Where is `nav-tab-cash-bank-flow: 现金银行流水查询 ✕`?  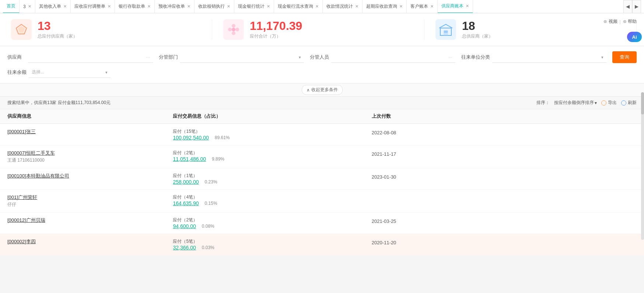
nav-tab-cash-bank-flow: 现金银行流水查询 ✕ is located at coordinates (298, 7).